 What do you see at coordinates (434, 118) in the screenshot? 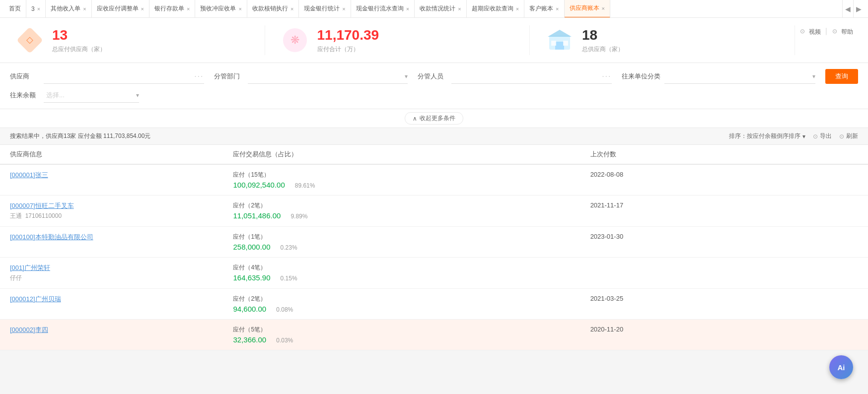
I see `collapse-button: ∧ 收起更多条件` at bounding box center [434, 118].